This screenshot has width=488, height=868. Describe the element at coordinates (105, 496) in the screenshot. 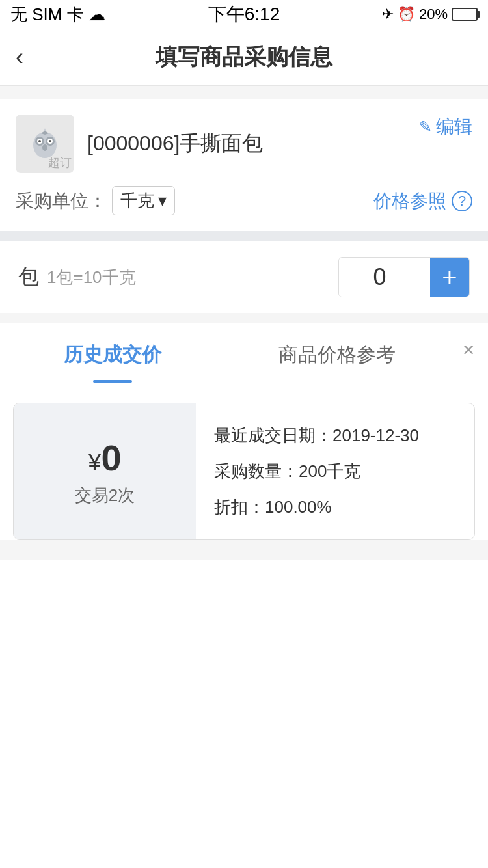

I see `transaction-count: 交易2次` at that location.